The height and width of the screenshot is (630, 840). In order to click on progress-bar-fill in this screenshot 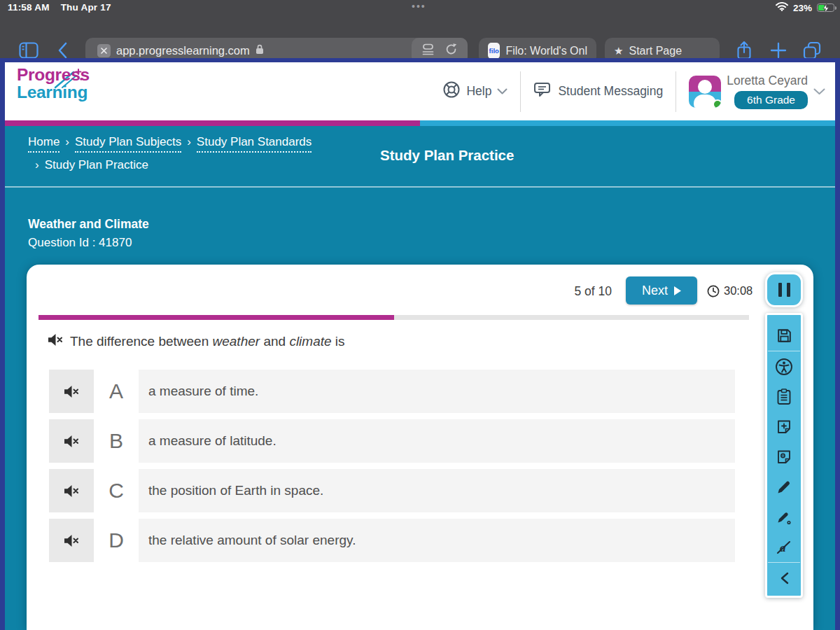, I will do `click(216, 318)`.